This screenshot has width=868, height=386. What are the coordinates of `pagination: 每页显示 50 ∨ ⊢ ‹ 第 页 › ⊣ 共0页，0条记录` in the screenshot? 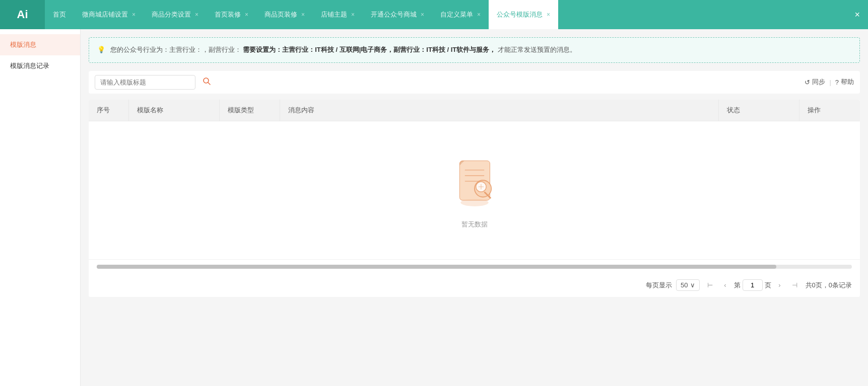 It's located at (475, 285).